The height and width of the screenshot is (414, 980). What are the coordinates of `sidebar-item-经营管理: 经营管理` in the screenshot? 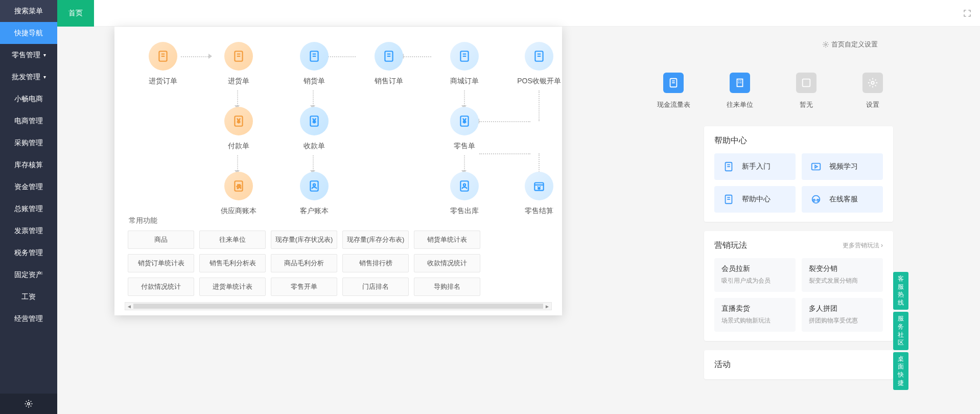 It's located at (29, 319).